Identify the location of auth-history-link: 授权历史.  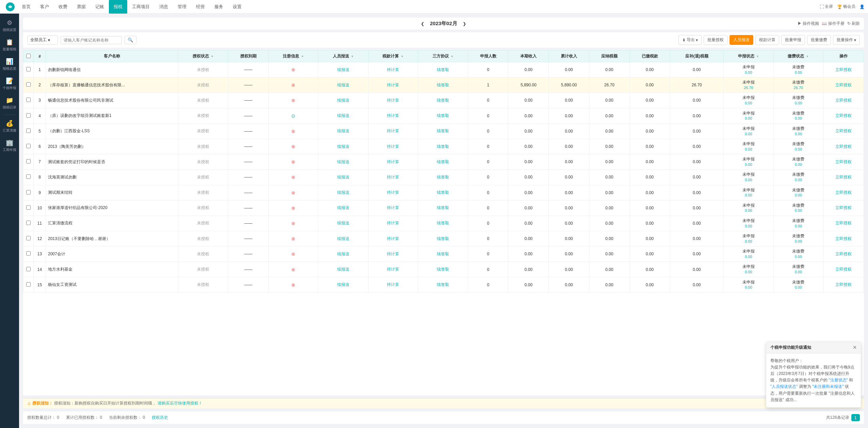
(160, 417).